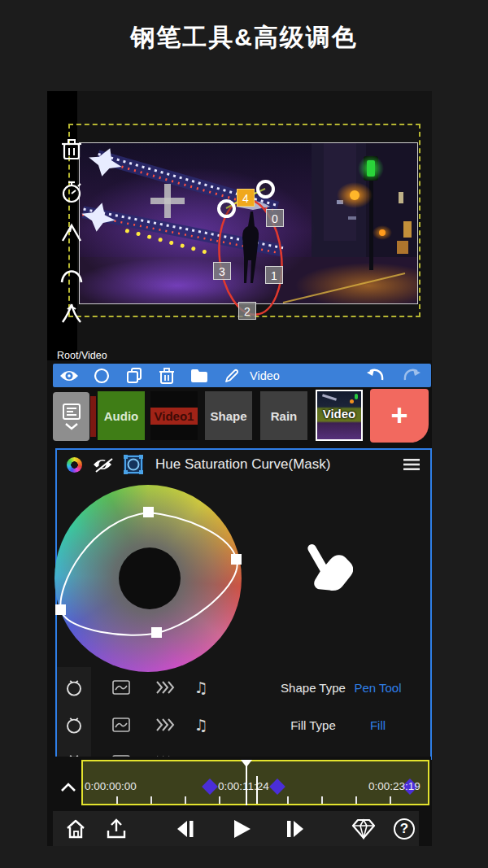 Image resolution: width=488 pixels, height=868 pixels. What do you see at coordinates (242, 376) in the screenshot?
I see `edit-toolbar: Video` at bounding box center [242, 376].